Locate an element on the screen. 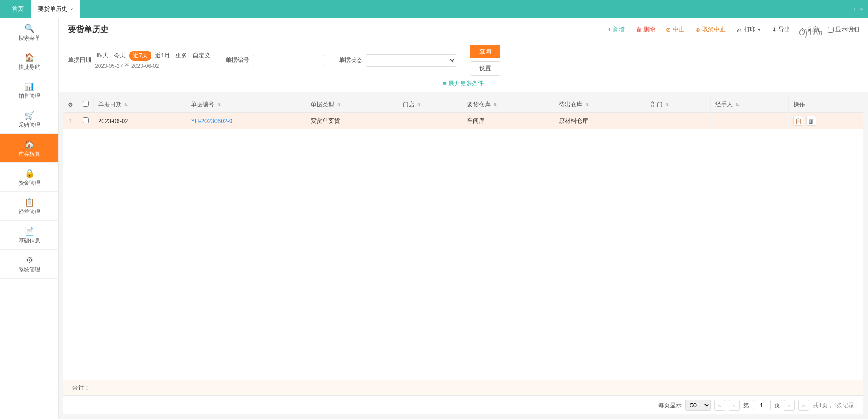 This screenshot has width=868, height=419. th-handler-label: 经手人 is located at coordinates (724, 104).